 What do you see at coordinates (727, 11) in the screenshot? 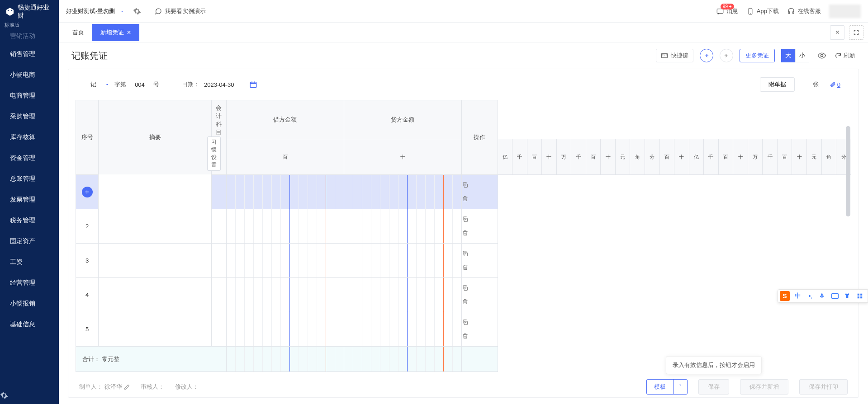
I see `messages-button: 99 + 消息` at bounding box center [727, 11].